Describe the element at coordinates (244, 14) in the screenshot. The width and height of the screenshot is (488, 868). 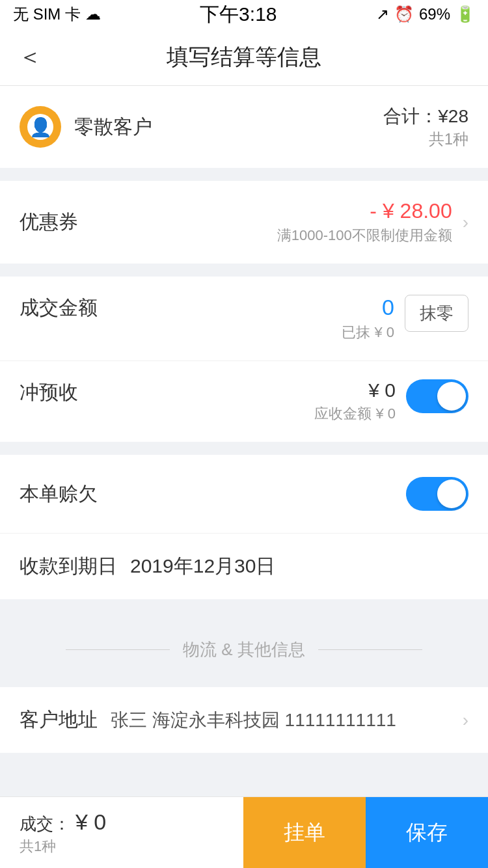
I see `status-bar: 无 SIM 卡 ☁ 下午3:18 ↗ ⏰ 69% 🔋` at that location.